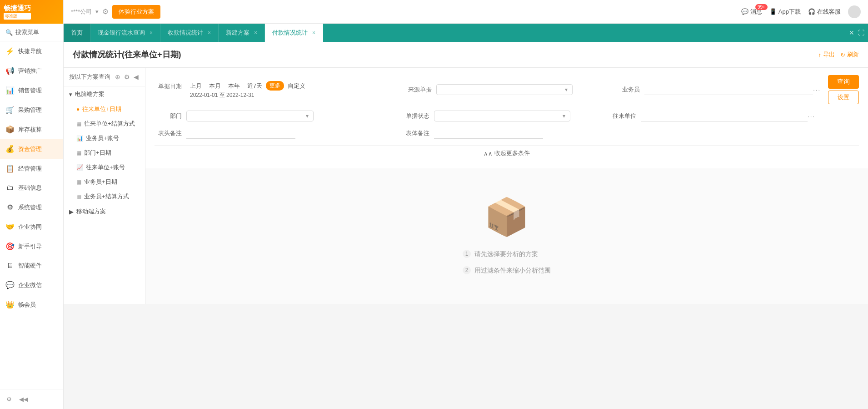 The height and width of the screenshot is (409, 868). Describe the element at coordinates (241, 133) in the screenshot. I see `header-note-input` at that location.